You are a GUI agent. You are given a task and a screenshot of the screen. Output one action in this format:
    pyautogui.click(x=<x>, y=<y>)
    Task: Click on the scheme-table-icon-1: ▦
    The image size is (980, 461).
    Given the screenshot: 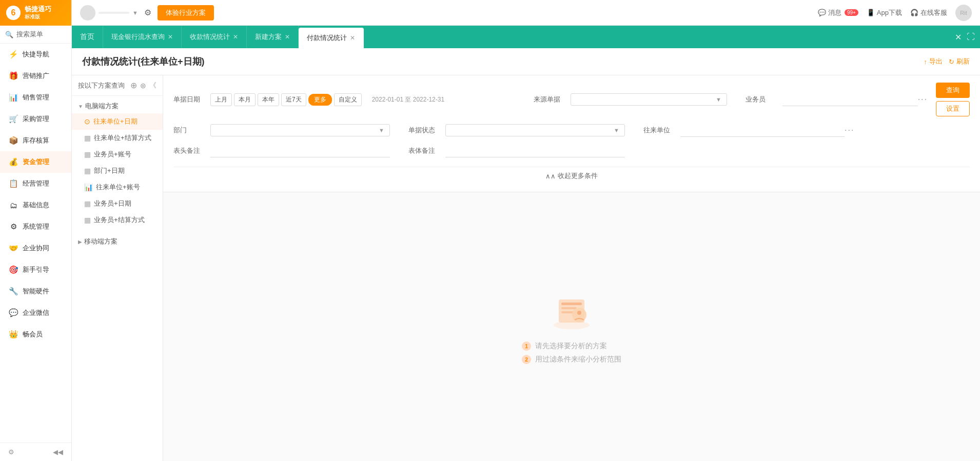 What is the action you would take?
    pyautogui.click(x=87, y=138)
    